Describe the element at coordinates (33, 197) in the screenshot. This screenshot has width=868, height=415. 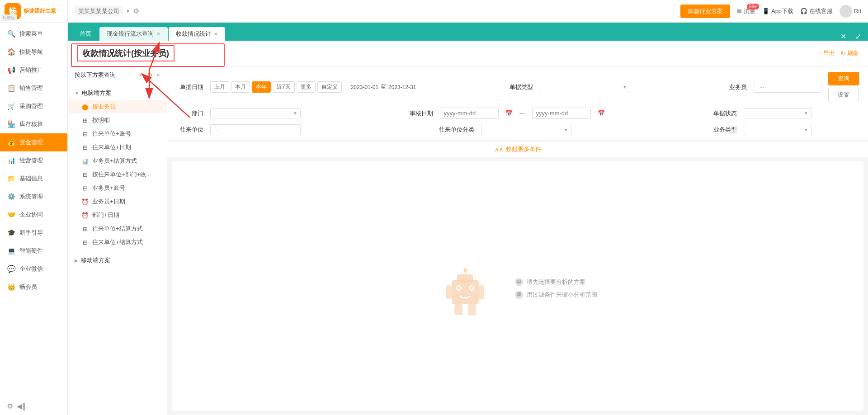
I see `sidebar-item-system: ⚙️ 系统管理` at that location.